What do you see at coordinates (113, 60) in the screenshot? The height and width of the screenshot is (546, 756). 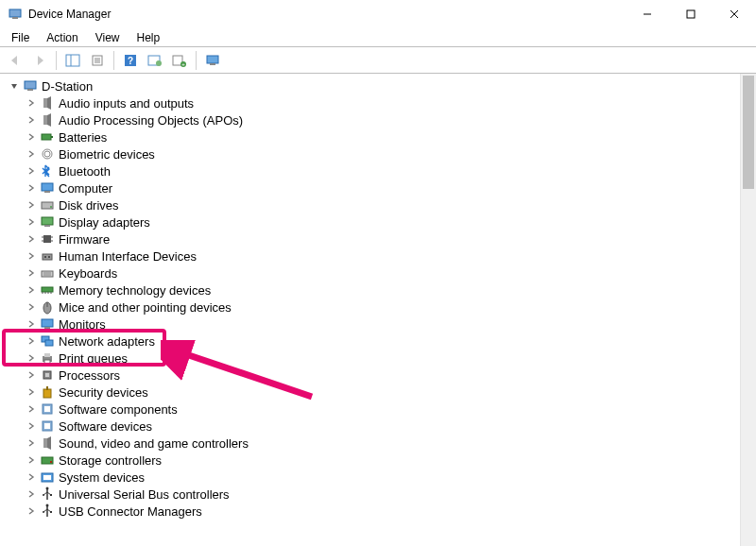 I see `toolbar-separator` at bounding box center [113, 60].